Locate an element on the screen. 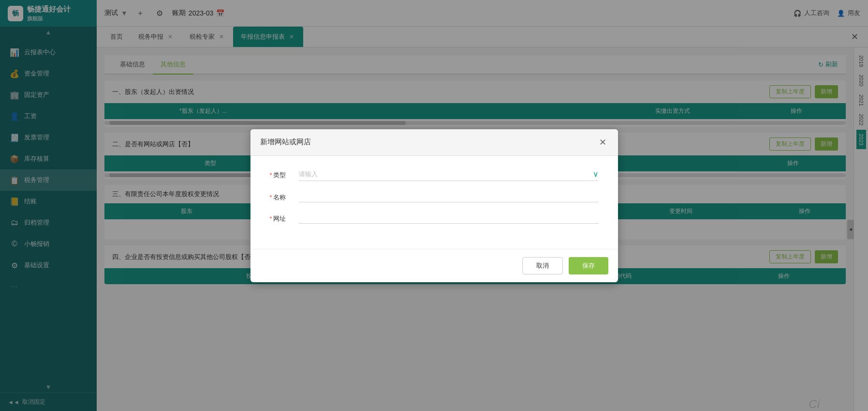 The image size is (868, 411). type-label: * 类型 is located at coordinates (284, 175).